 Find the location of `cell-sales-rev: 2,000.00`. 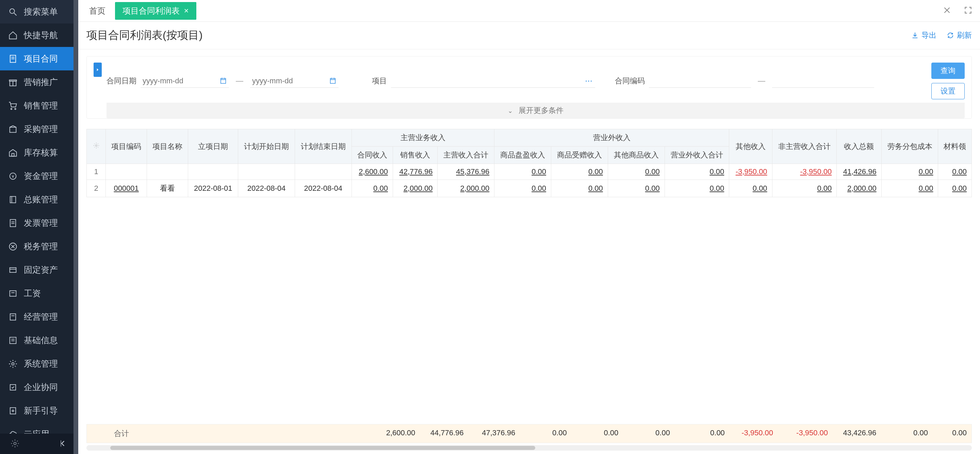

cell-sales-rev: 2,000.00 is located at coordinates (415, 189).